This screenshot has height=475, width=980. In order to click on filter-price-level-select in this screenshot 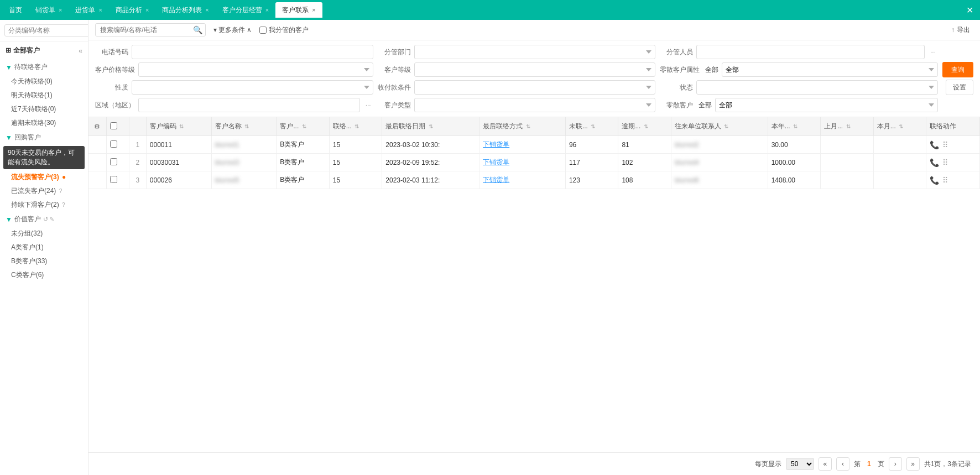, I will do `click(256, 70)`.